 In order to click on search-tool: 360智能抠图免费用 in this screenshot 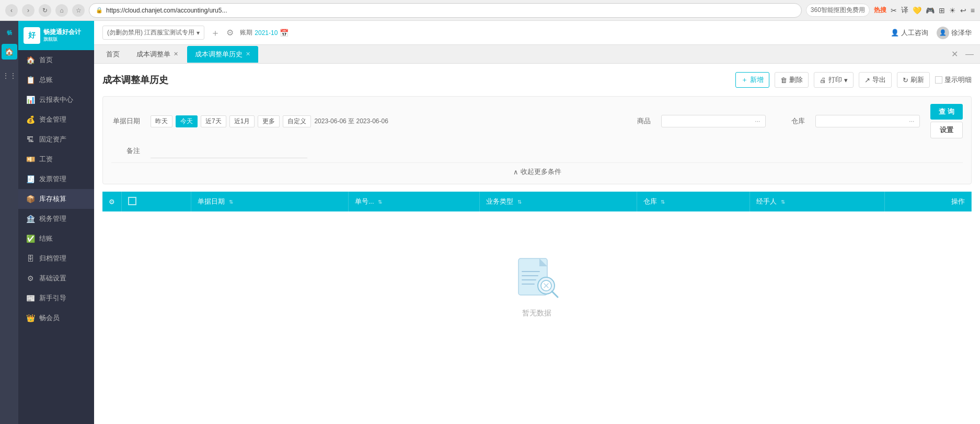, I will do `click(838, 10)`.